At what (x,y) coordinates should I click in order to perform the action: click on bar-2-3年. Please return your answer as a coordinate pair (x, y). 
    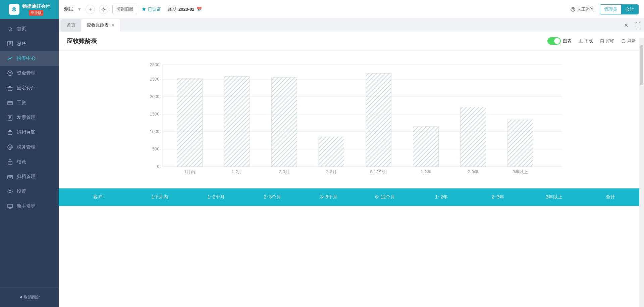
    Looking at the image, I should click on (473, 137).